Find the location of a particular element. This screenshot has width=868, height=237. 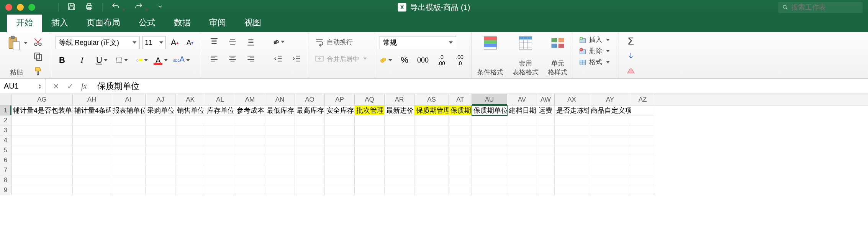

cell-AX4 is located at coordinates (572, 140).